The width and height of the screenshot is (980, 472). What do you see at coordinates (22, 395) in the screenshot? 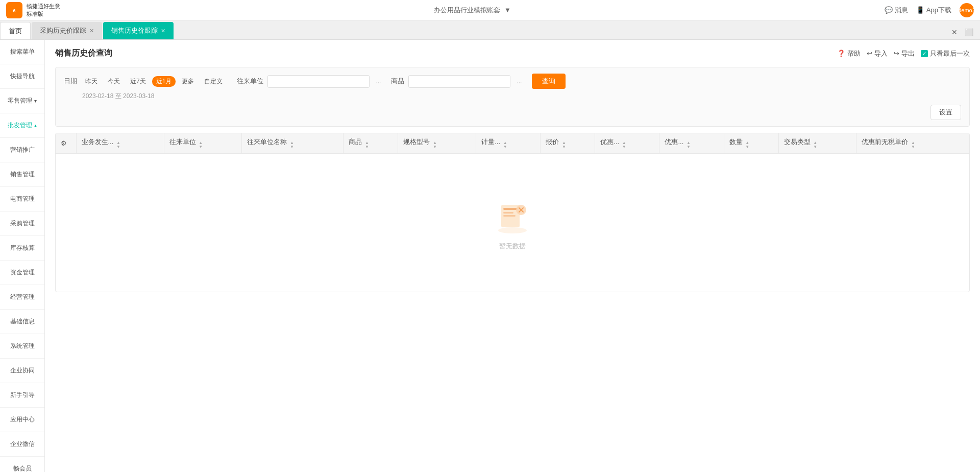
I see `sidebar-guide-label: 新手引导` at bounding box center [22, 395].